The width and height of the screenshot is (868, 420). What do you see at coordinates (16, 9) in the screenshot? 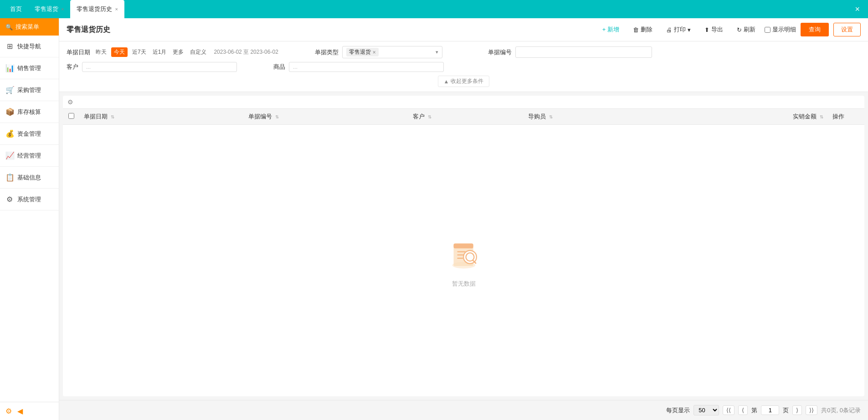
I see `tab-home: 首页` at bounding box center [16, 9].